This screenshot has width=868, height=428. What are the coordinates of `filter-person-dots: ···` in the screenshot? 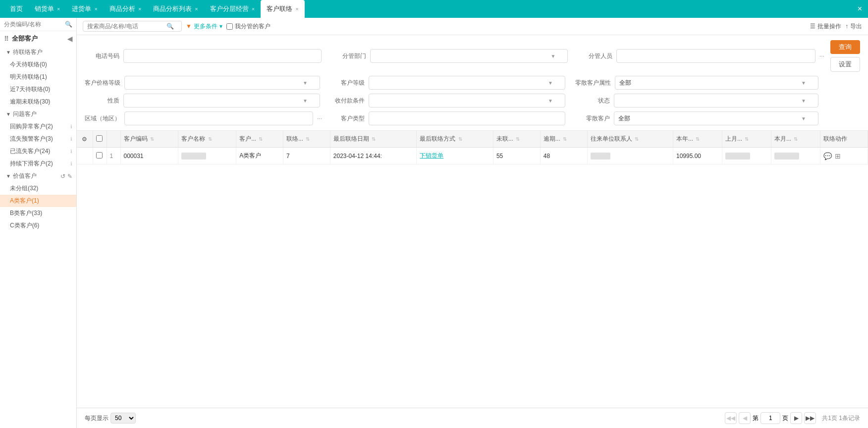 It's located at (822, 56).